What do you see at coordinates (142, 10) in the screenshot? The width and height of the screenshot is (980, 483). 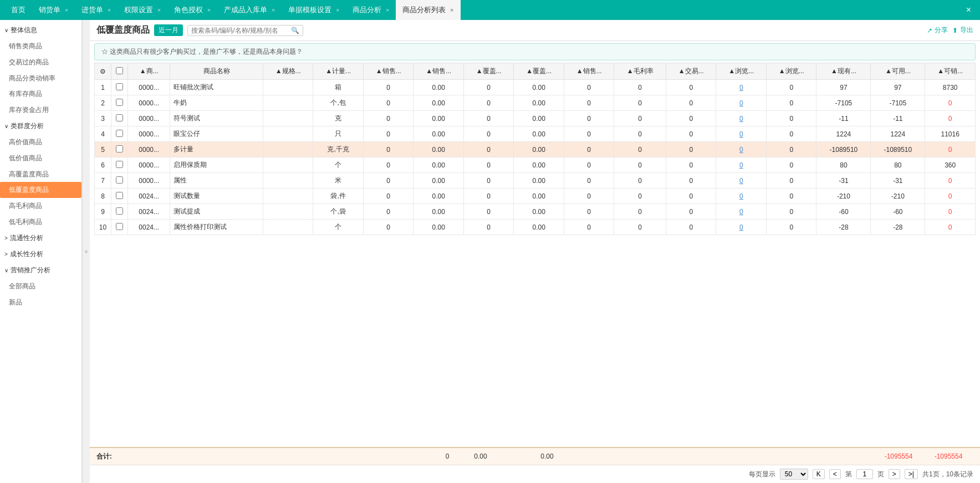 I see `nav-permissions: 权限设置 ×` at bounding box center [142, 10].